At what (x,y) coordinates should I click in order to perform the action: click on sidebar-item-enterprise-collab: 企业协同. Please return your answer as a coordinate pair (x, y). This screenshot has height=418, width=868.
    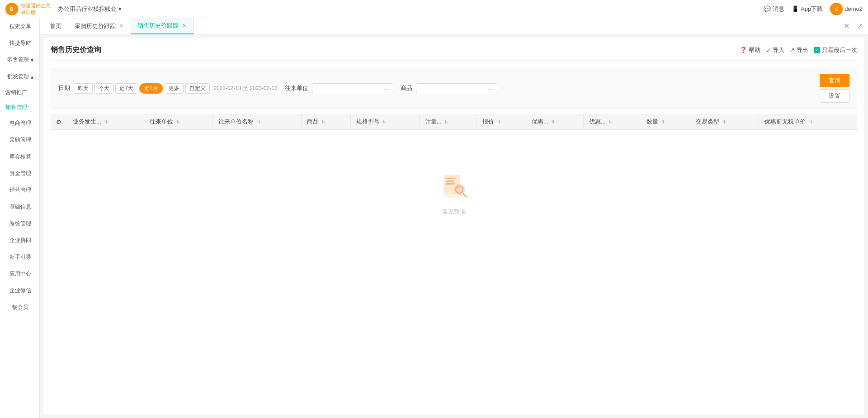
    Looking at the image, I should click on (20, 241).